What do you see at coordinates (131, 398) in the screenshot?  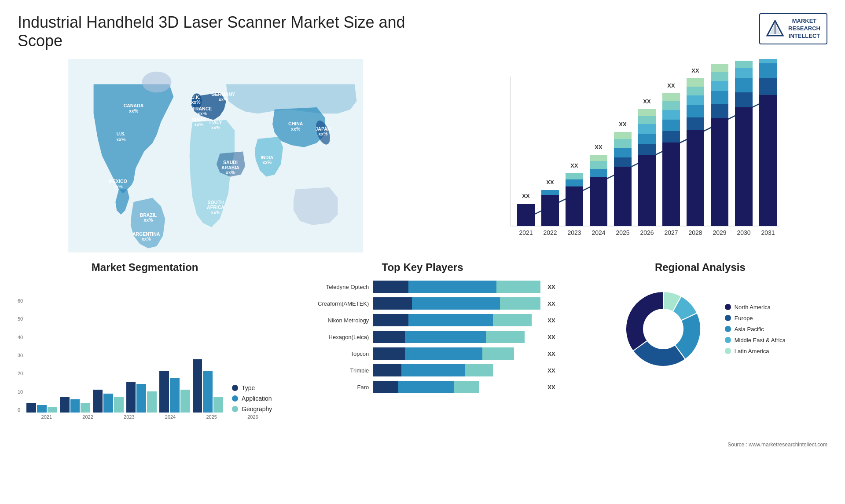 I see `seg-bar-type-2024` at bounding box center [131, 398].